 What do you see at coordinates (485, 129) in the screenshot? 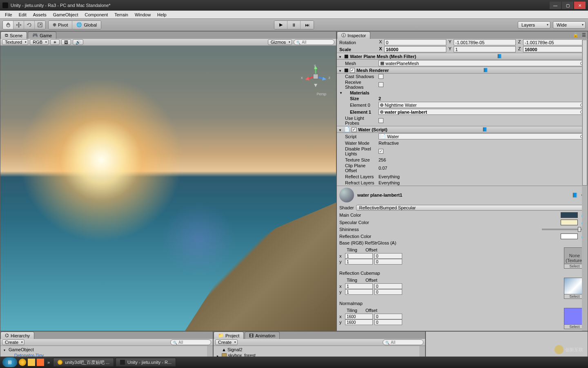
I see `water-help-icon: 📘` at bounding box center [485, 129].